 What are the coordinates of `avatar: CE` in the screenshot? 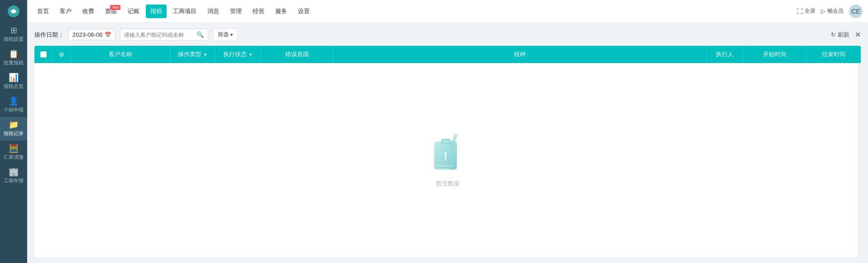 It's located at (856, 11).